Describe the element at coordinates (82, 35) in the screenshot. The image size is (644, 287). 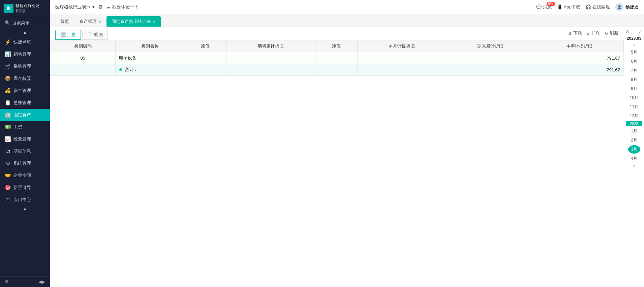
I see `sub-tabs: 🔄 汇总 📄 明细` at that location.